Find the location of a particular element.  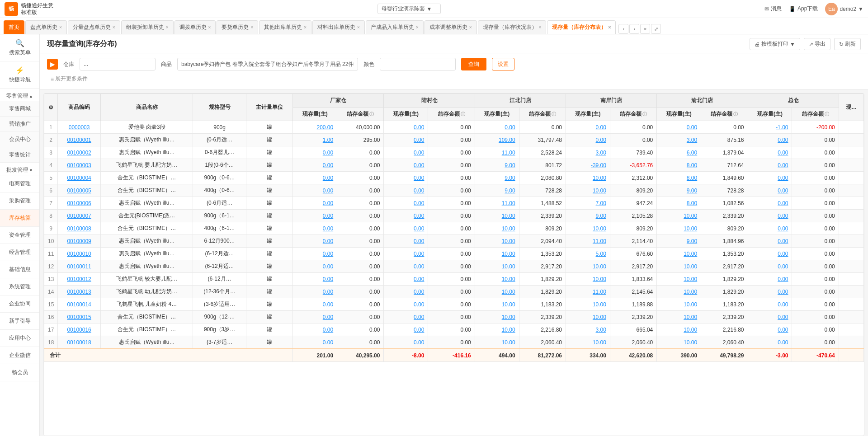

row-nas-qty: 11.00 is located at coordinates (588, 292).